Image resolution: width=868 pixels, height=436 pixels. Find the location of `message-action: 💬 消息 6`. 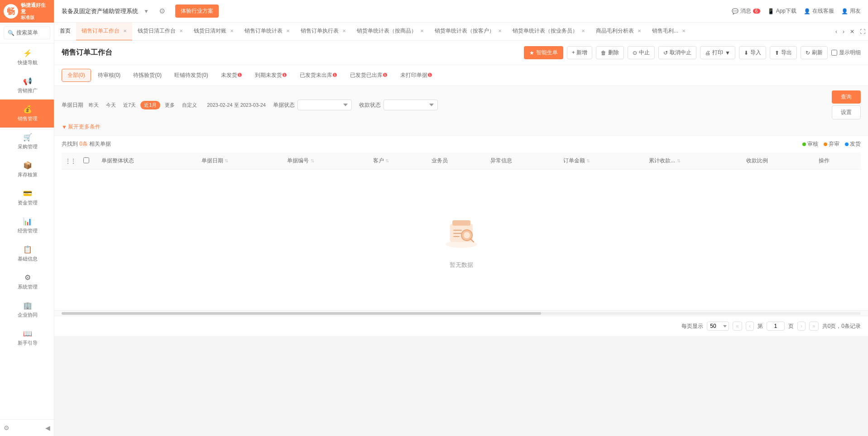

message-action: 💬 消息 6 is located at coordinates (746, 11).